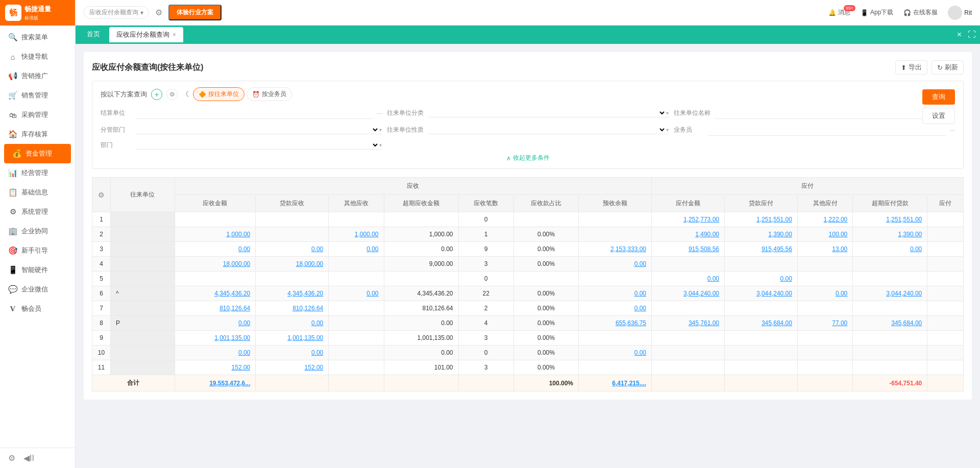 Image resolution: width=980 pixels, height=468 pixels. I want to click on table-cell: 2,153,333.00, so click(616, 249).